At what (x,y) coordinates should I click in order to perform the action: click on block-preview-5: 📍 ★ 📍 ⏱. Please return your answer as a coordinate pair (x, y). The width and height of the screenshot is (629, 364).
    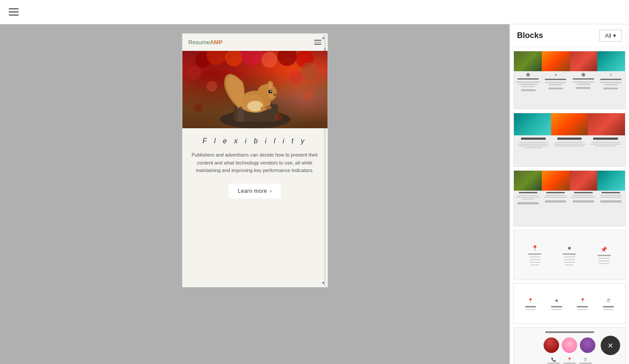
    Looking at the image, I should click on (569, 303).